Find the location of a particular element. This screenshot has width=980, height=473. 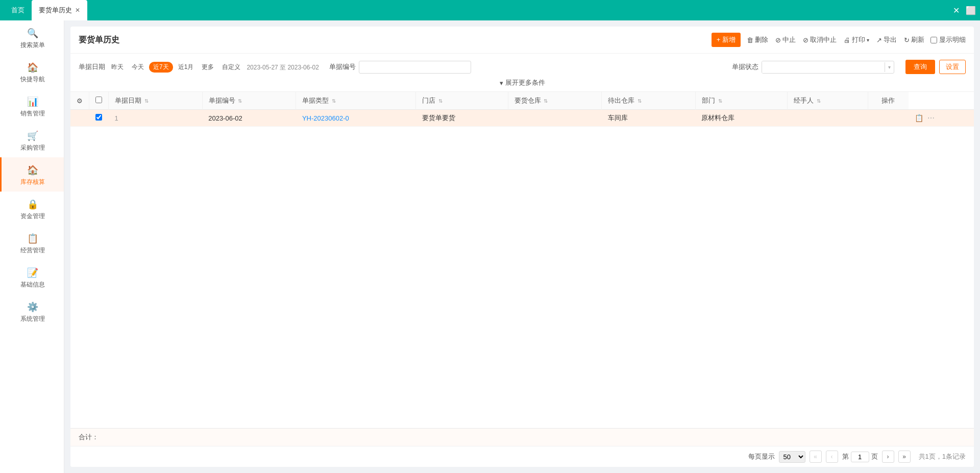

col-handler-sort-icon: ⇅ is located at coordinates (819, 101).